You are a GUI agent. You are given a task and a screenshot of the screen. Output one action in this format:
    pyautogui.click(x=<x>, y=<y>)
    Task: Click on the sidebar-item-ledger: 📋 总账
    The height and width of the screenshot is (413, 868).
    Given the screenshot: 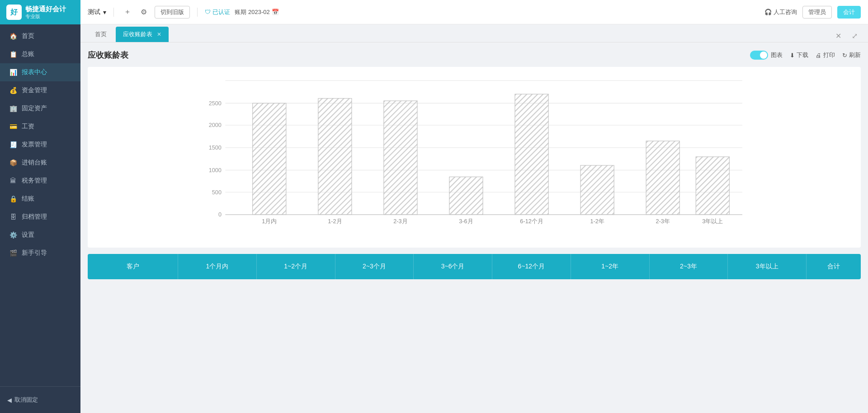 What is the action you would take?
    pyautogui.click(x=40, y=54)
    